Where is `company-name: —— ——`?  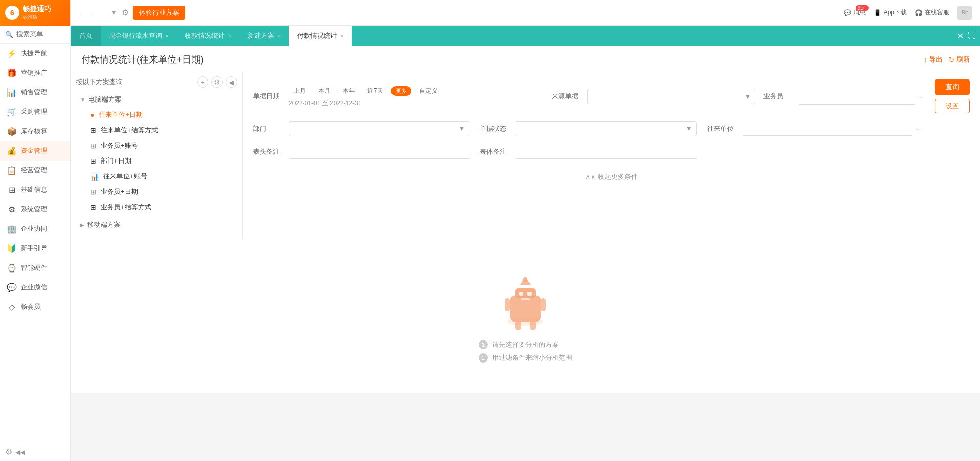
company-name: —— —— is located at coordinates (93, 12).